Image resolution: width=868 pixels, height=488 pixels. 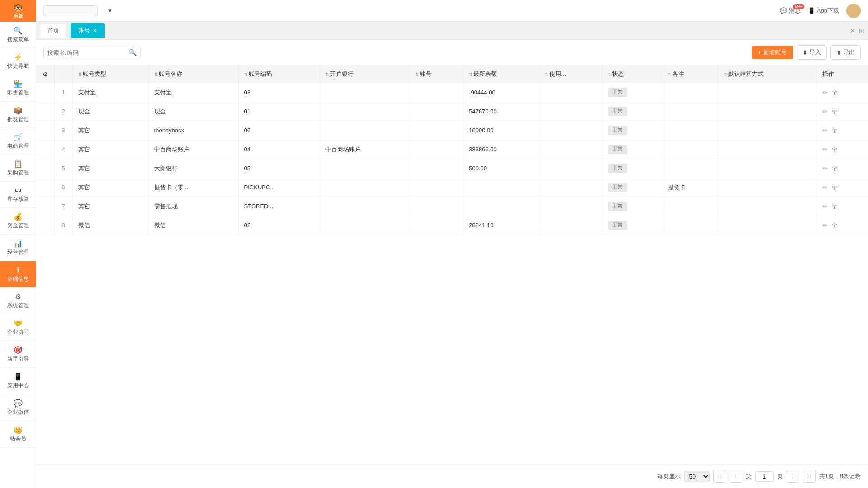 I want to click on edit-icon-3: ✏, so click(x=825, y=150).